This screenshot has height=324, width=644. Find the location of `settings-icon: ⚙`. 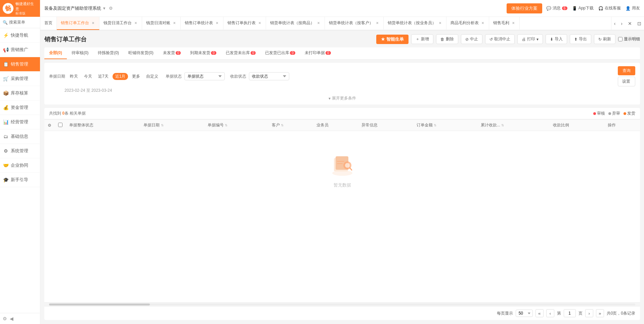

settings-icon: ⚙ is located at coordinates (5, 319).